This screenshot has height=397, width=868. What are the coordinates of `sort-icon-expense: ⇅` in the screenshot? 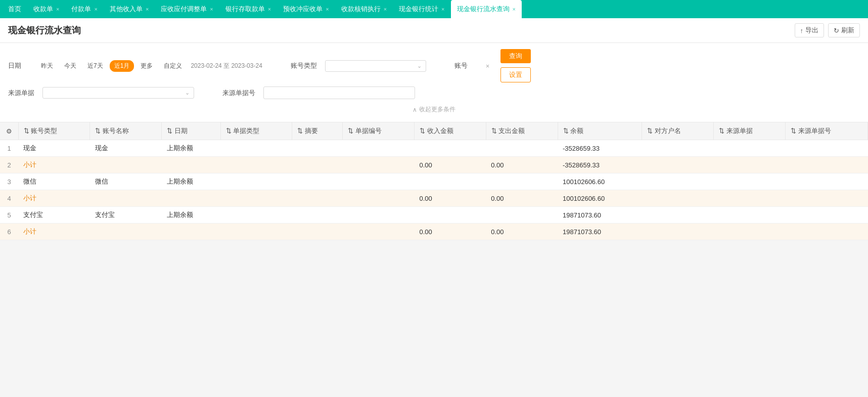 It's located at (494, 130).